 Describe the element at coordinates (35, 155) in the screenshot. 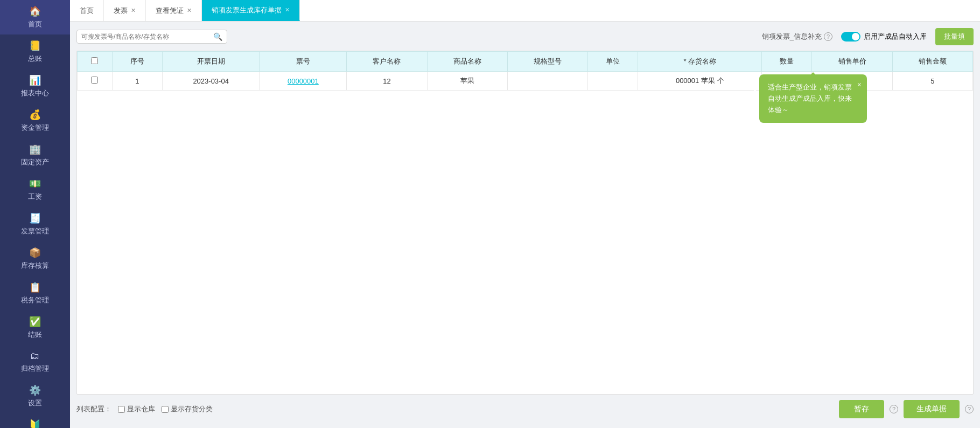

I see `sidebar-item-fixed-assets: 🏢 固定资产` at that location.